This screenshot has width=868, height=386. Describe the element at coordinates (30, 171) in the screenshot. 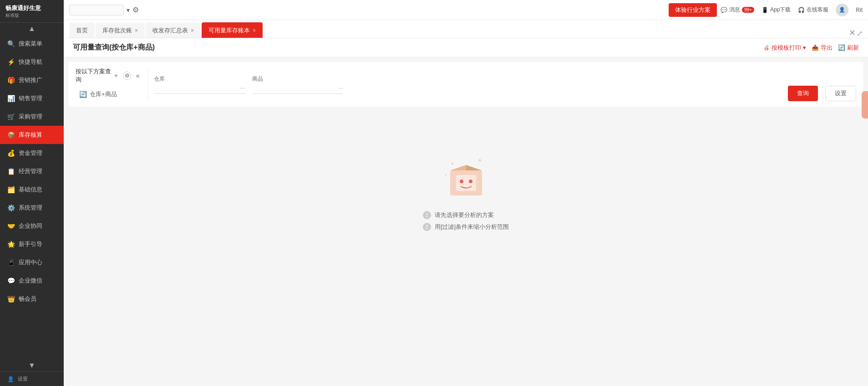

I see `sidebar-label-operations: 经营管理` at that location.